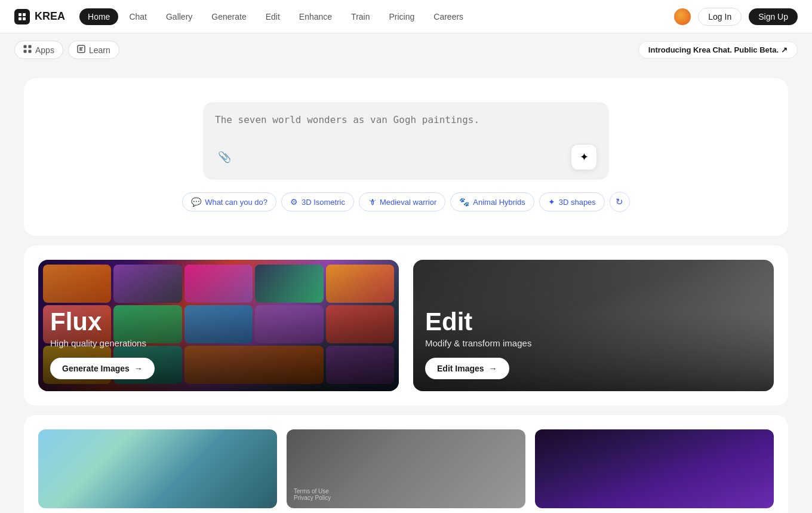 Image resolution: width=812 pixels, height=513 pixels. I want to click on attach-button: 📎, so click(224, 157).